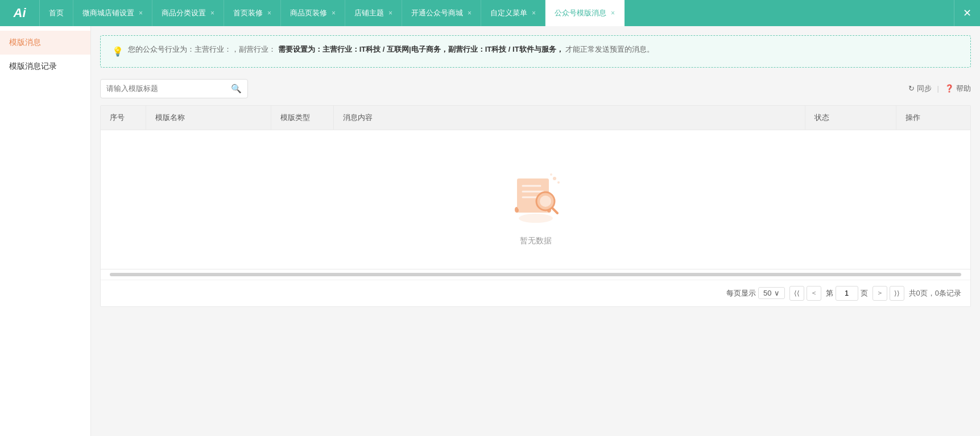 This screenshot has width=980, height=436. I want to click on alert-banner: 💡 您的公众号行业为：主营行业：，副营行业： 需要设置为：主营行业：IT科技 /…, so click(536, 51).